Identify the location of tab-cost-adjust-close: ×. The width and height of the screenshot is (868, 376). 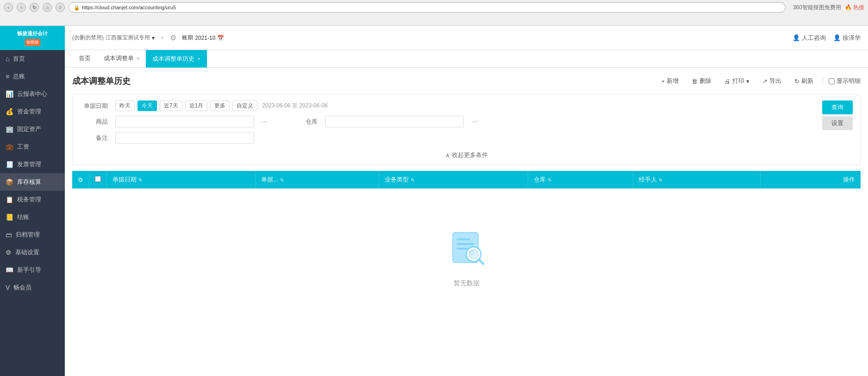
(138, 58).